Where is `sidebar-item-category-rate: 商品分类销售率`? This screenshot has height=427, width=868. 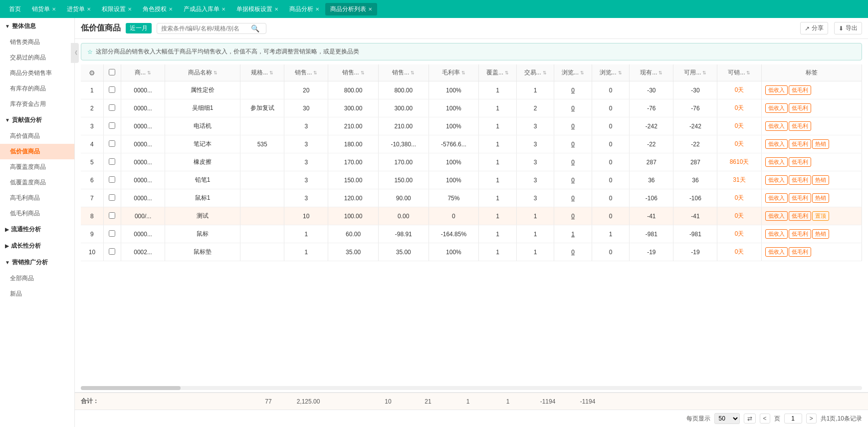
sidebar-item-category-rate: 商品分类销售率 is located at coordinates (37, 73).